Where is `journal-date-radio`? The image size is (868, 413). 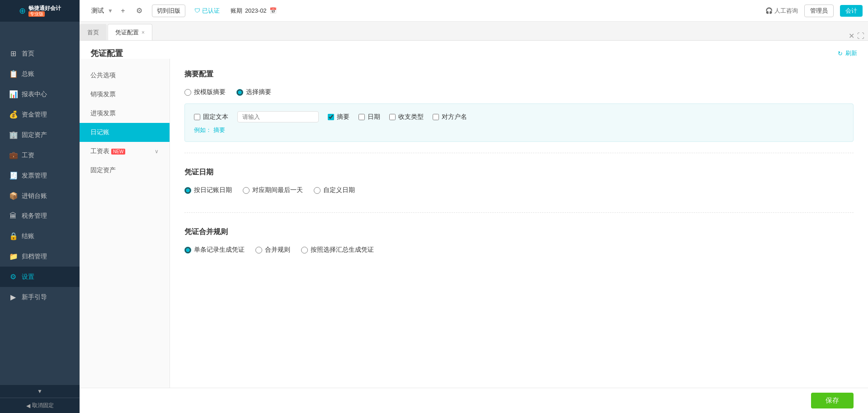 journal-date-radio is located at coordinates (188, 191).